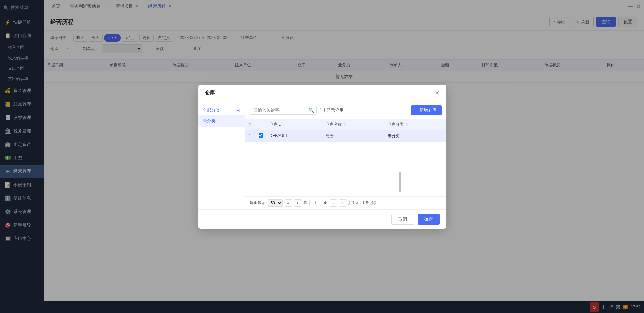 This screenshot has height=313, width=644. What do you see at coordinates (211, 110) in the screenshot?
I see `all-category-label: 全部分类` at bounding box center [211, 110].